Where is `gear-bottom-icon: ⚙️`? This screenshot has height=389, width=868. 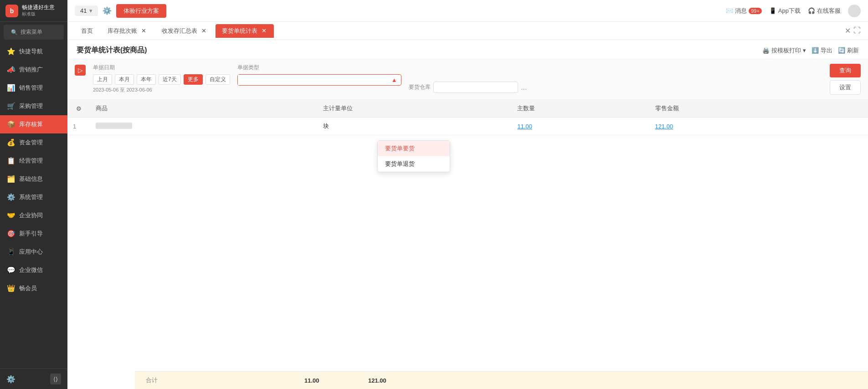
gear-bottom-icon: ⚙️ is located at coordinates (11, 379).